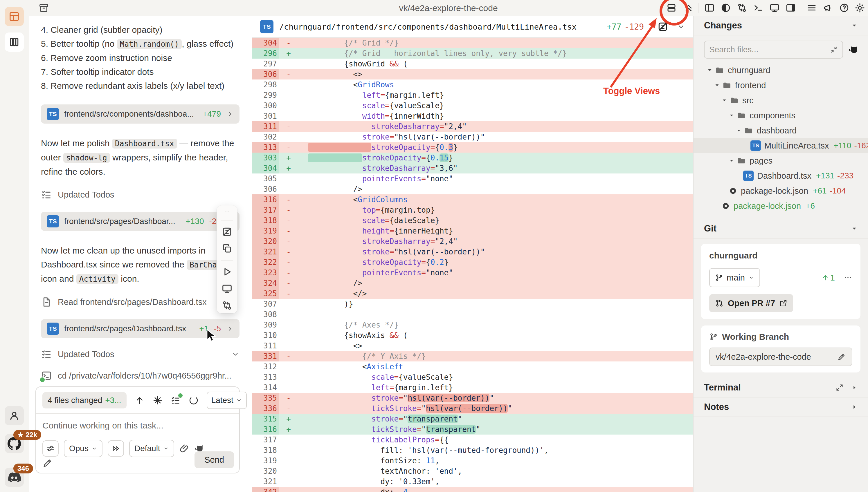 The image size is (868, 492). What do you see at coordinates (781, 388) in the screenshot?
I see `terminal-section-header: Terminal` at bounding box center [781, 388].